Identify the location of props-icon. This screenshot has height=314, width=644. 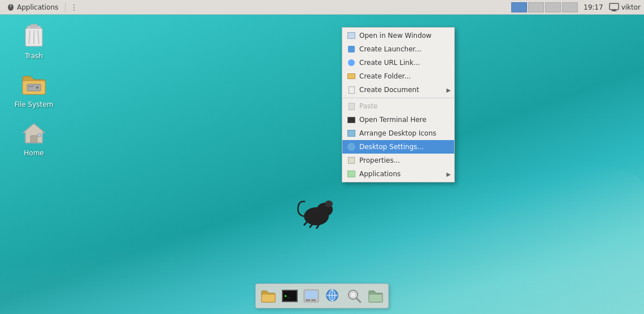
(351, 160).